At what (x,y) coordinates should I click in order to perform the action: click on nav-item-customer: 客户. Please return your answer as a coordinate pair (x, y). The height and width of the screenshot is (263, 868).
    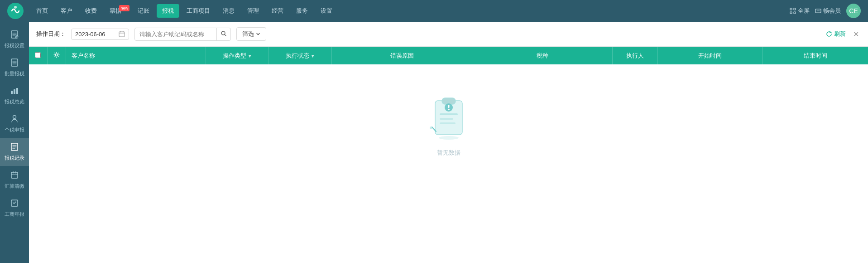
    Looking at the image, I should click on (67, 11).